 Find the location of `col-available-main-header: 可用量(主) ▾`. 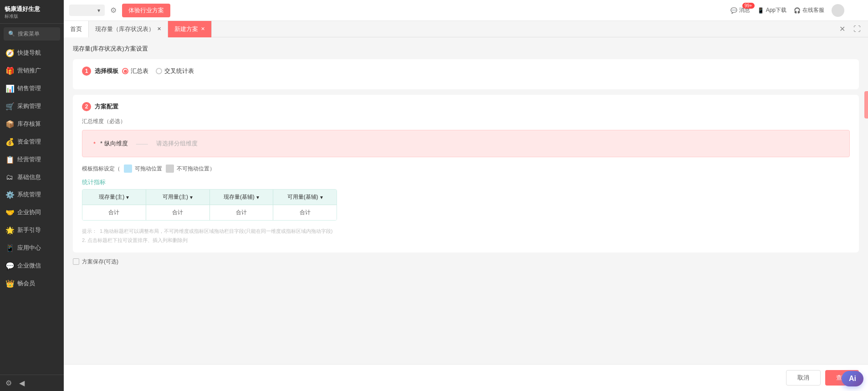

col-available-main-header: 可用量(主) ▾ is located at coordinates (178, 197).